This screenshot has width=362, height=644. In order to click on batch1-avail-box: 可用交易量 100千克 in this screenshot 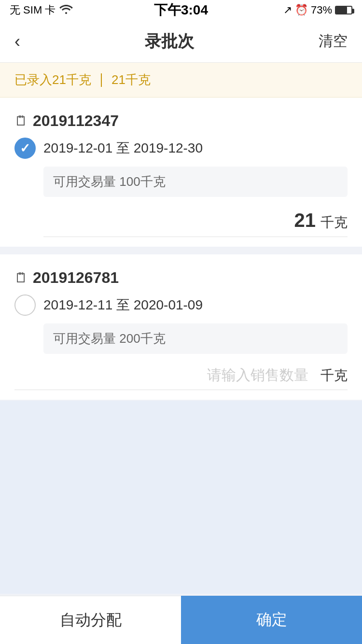, I will do `click(195, 182)`.